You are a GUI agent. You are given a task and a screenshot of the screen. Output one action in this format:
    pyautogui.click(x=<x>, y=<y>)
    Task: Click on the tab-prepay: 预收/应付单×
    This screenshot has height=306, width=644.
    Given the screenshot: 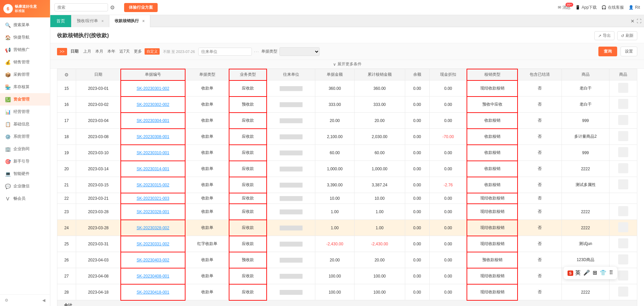 What is the action you would take?
    pyautogui.click(x=91, y=21)
    